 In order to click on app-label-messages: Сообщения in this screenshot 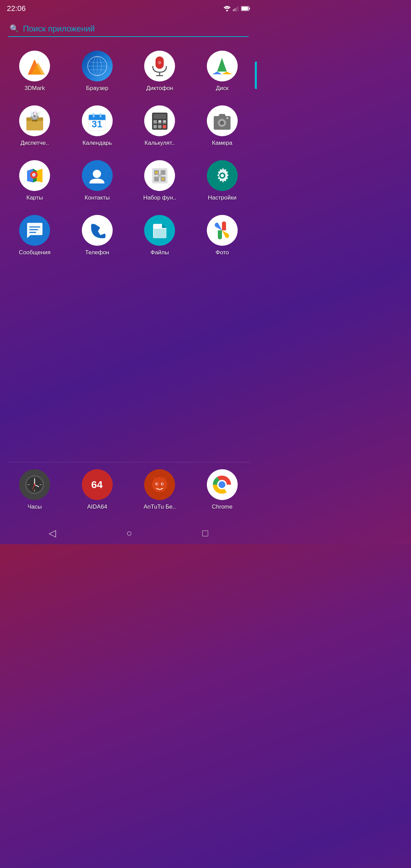, I will do `click(35, 253)`.